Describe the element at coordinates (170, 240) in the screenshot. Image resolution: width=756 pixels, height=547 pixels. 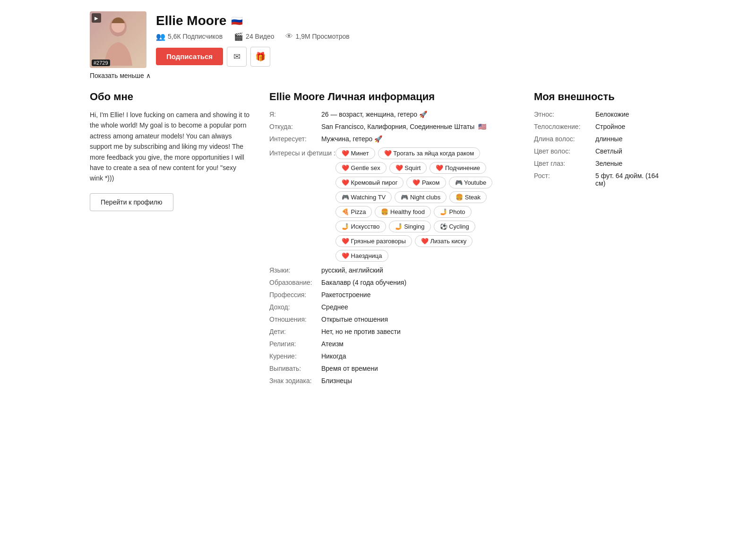
I see `about-section: Обо мне Hi, I'm Ellie! I love fucking on…` at that location.